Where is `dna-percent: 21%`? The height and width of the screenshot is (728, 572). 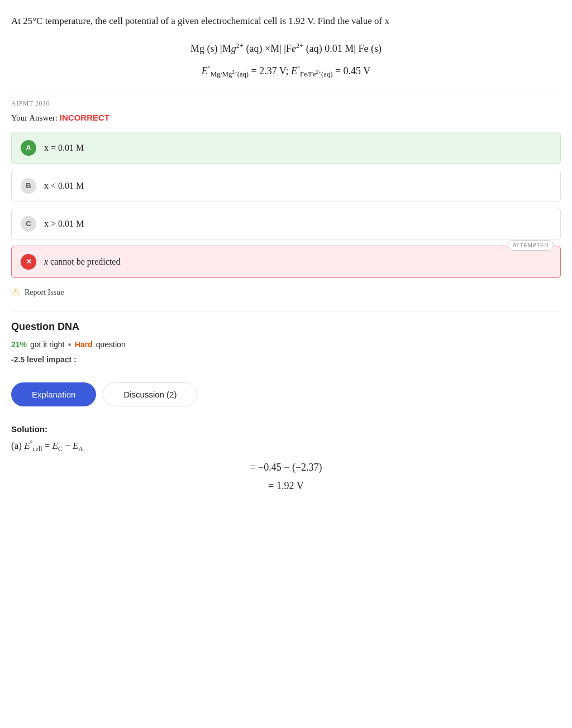
dna-percent: 21% is located at coordinates (19, 345).